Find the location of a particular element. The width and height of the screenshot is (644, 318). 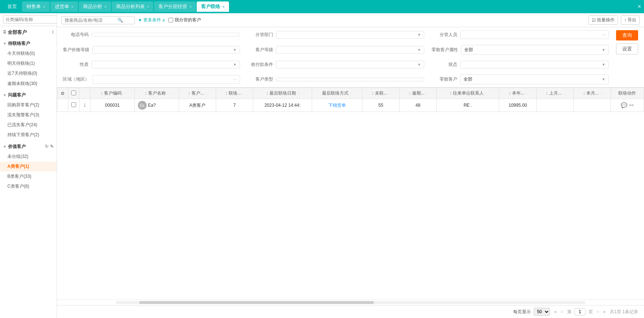

sidebar-item-declining: 持续下滑客户(2) is located at coordinates (28, 135).